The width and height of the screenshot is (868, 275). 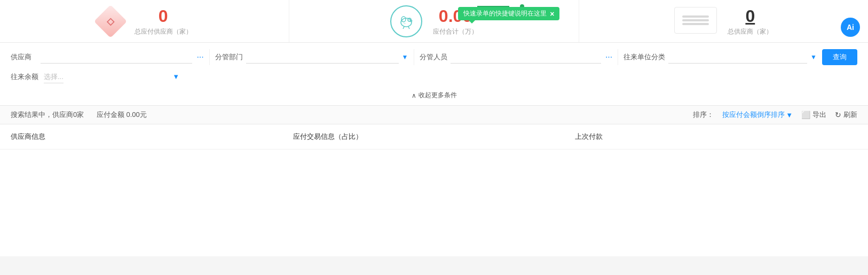 What do you see at coordinates (24, 57) in the screenshot?
I see `supplier-label: 供应商` at bounding box center [24, 57].